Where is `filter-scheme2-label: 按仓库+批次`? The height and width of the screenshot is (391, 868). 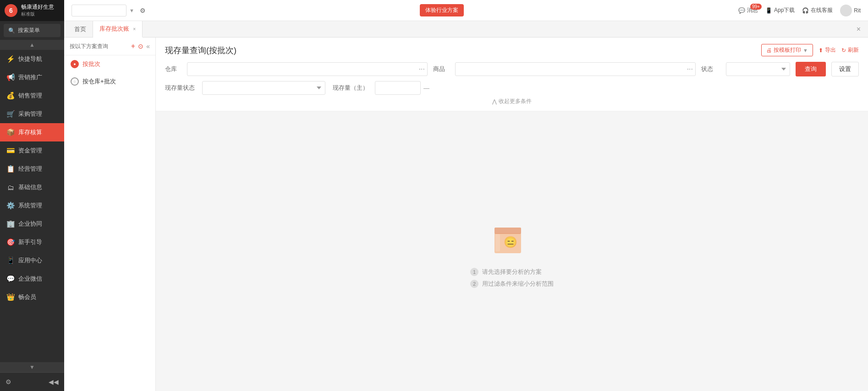 filter-scheme2-label: 按仓库+批次 is located at coordinates (99, 81).